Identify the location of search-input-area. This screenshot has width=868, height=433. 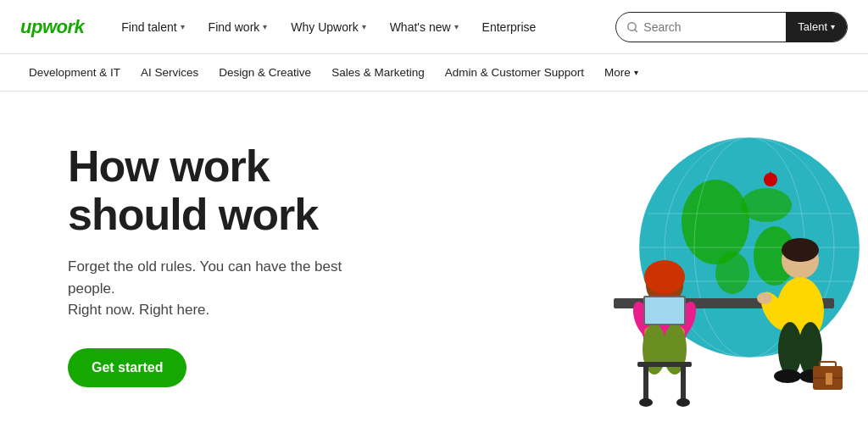
(701, 27).